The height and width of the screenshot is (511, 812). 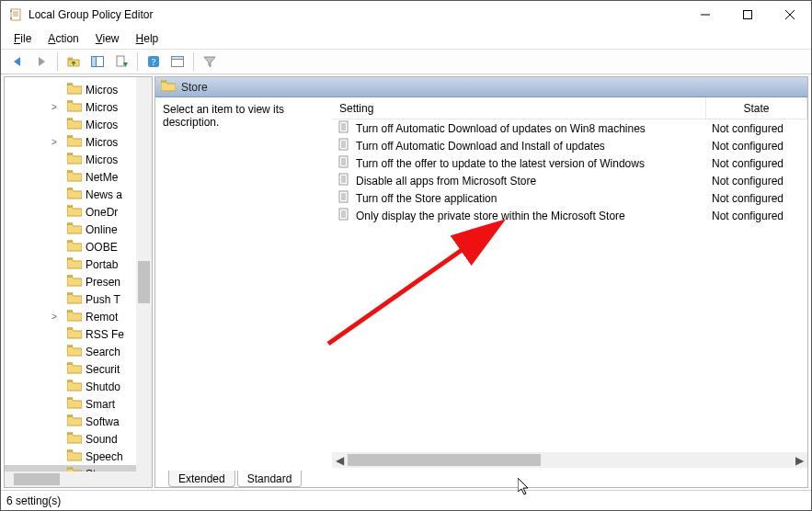 What do you see at coordinates (500, 164) in the screenshot?
I see `setting-text: Turn off the offer to update to the late…` at bounding box center [500, 164].